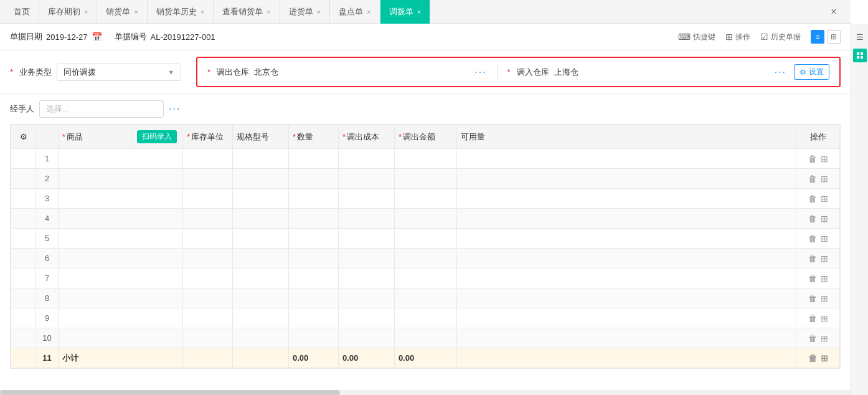 The image size is (868, 395). Describe the element at coordinates (68, 12) in the screenshot. I see `tab-inventory-init: 库存期初 ×` at that location.